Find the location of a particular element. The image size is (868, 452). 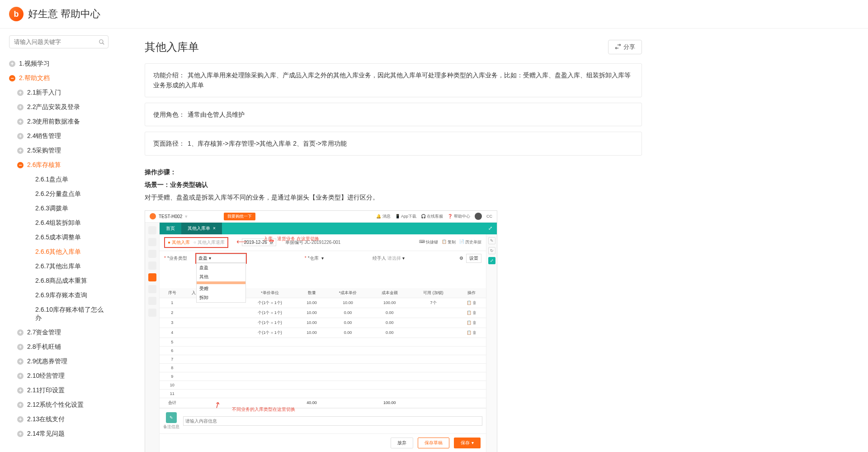

ss-logo-icon is located at coordinates (153, 216).